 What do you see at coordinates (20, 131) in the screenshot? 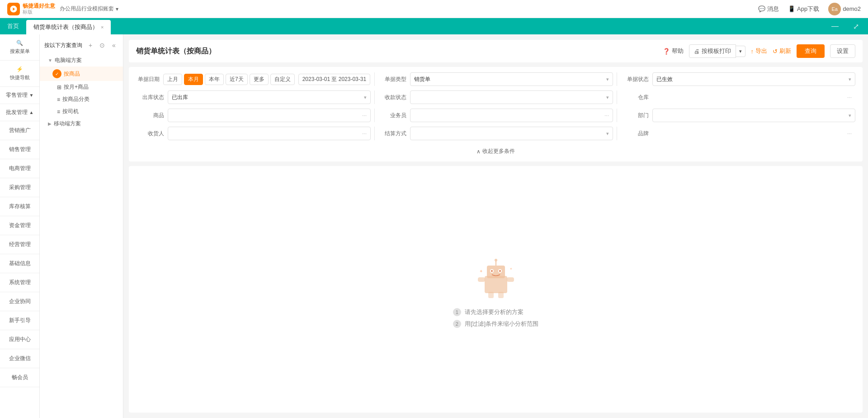
I see `sidebar-item-marketing: 营销推广` at bounding box center [20, 131].